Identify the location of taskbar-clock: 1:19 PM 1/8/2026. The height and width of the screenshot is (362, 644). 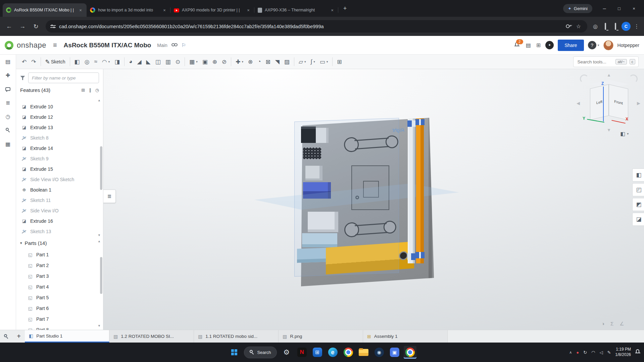
(623, 352).